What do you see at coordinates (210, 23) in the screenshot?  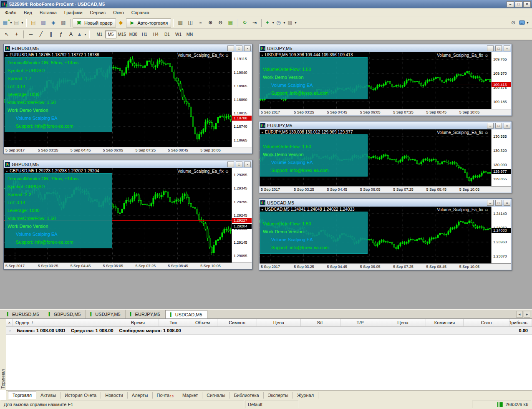 I see `zoom-in-button: ⊕` at bounding box center [210, 23].